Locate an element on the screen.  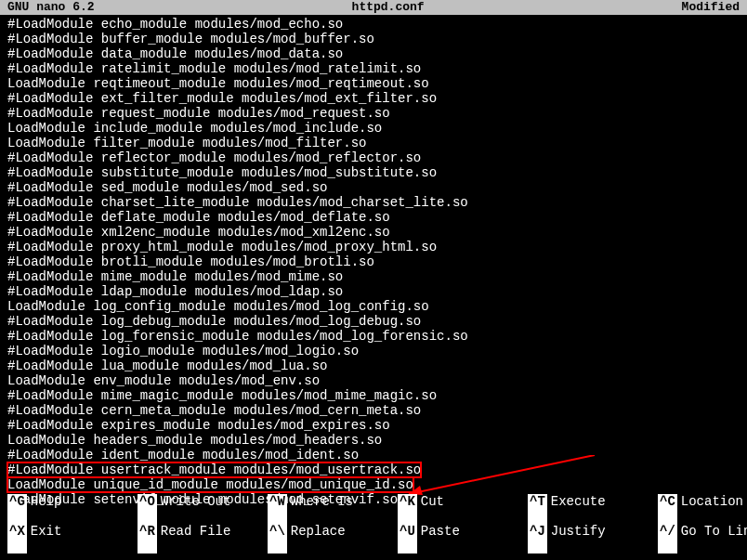
editor-line: #LoadModule charset_lite_module modules/… is located at coordinates (374, 202).